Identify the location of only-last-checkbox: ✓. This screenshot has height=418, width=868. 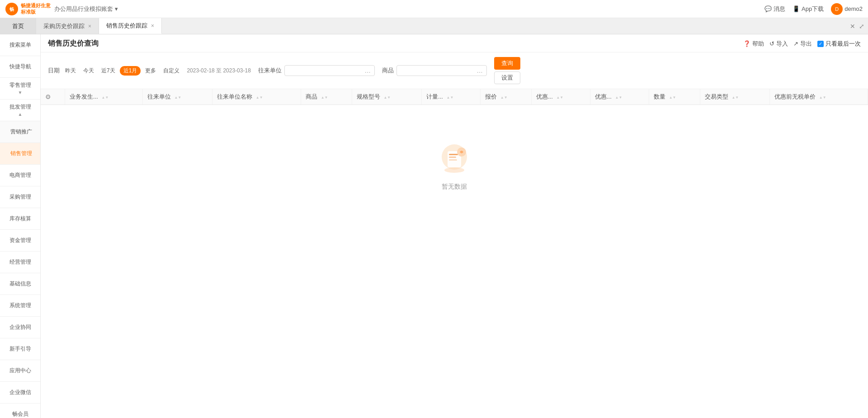
(821, 44).